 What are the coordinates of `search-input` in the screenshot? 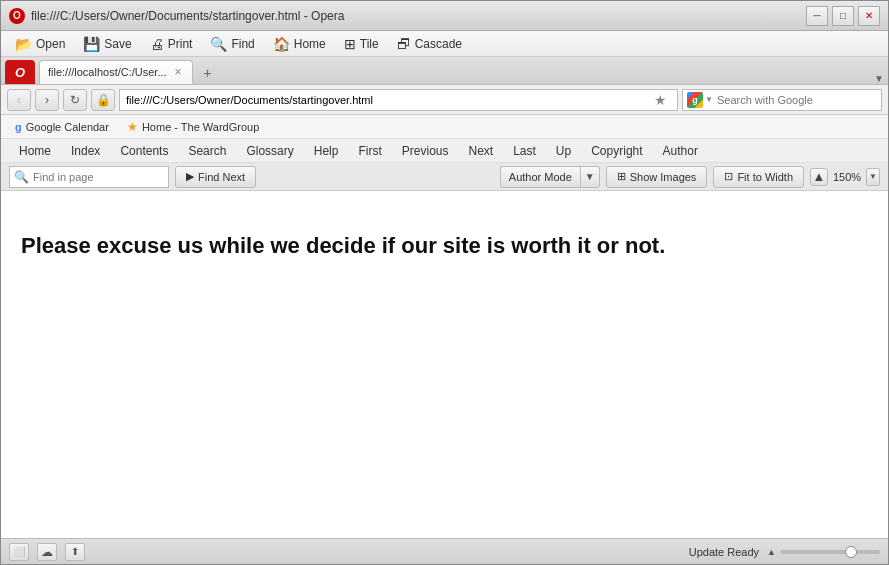 It's located at (797, 100).